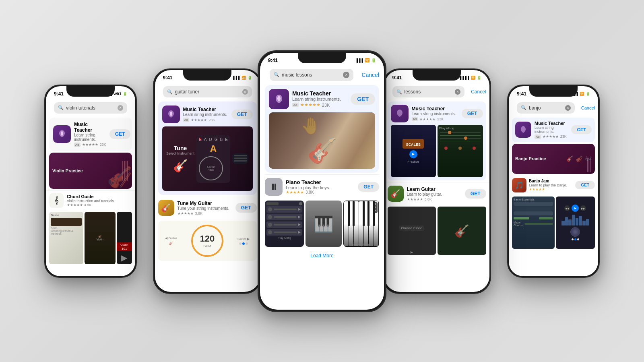 The width and height of the screenshot is (644, 362). Describe the element at coordinates (322, 256) in the screenshot. I see `load-more-btn: Load More` at that location.